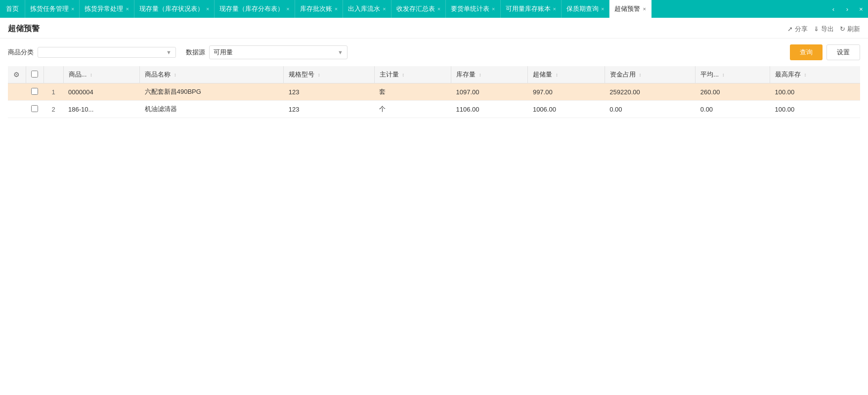 The height and width of the screenshot is (395, 868). What do you see at coordinates (847, 9) in the screenshot?
I see `nav-arrow-right: ›` at bounding box center [847, 9].